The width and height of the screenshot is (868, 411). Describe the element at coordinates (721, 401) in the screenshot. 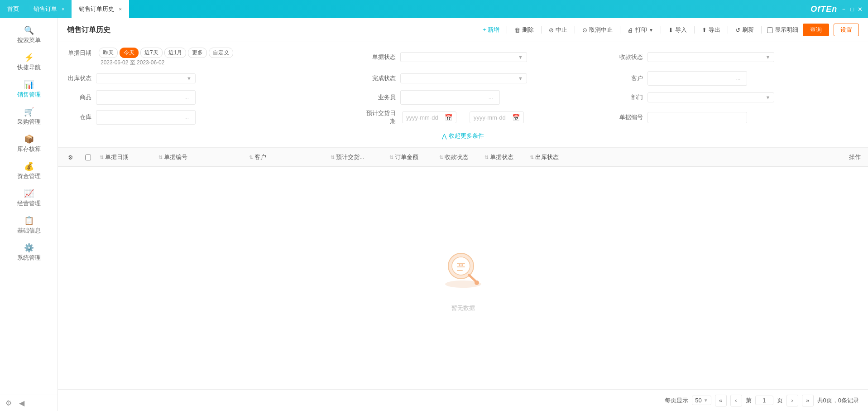

I see `first-page-btn: «` at that location.